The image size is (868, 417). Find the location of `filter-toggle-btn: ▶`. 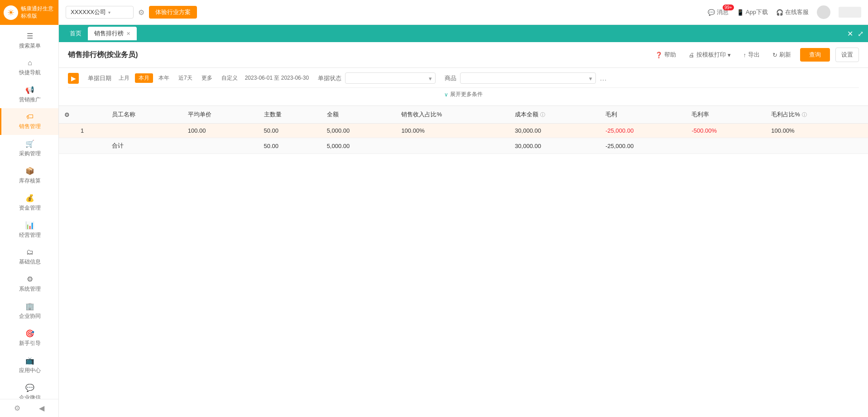

filter-toggle-btn: ▶ is located at coordinates (73, 78).